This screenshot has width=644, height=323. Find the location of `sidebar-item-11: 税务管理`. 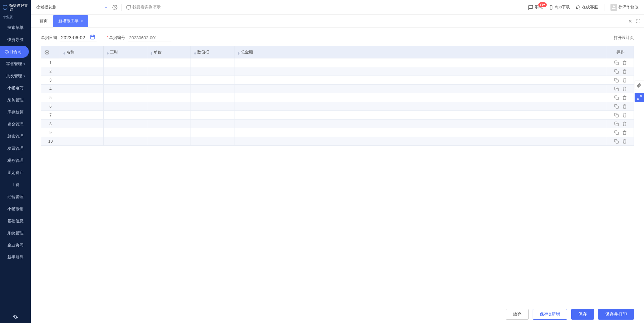

sidebar-item-11: 税务管理 is located at coordinates (15, 160).